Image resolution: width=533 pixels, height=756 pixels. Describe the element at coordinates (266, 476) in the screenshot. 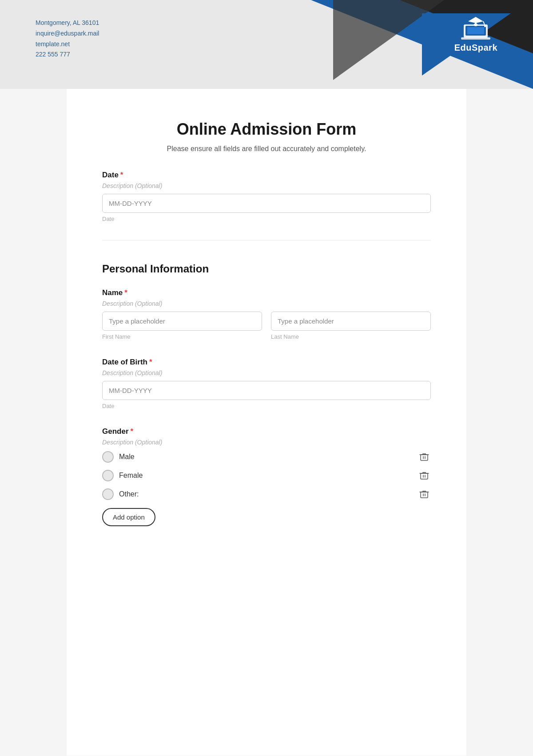

I see `gender-section: Gender * Description (Optional) Male` at that location.